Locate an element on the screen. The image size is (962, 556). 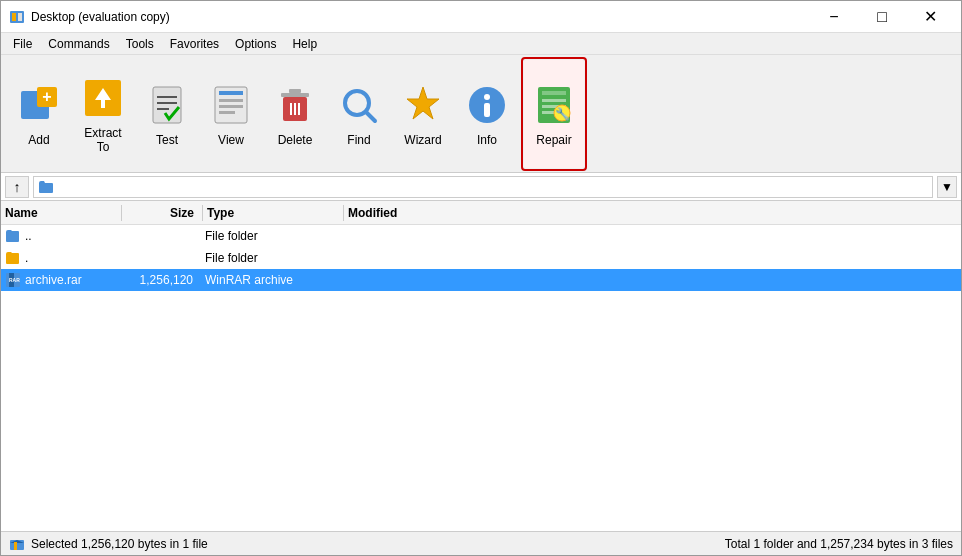
repair-button-wrapper: 🔧 Repair is located at coordinates (554, 114).